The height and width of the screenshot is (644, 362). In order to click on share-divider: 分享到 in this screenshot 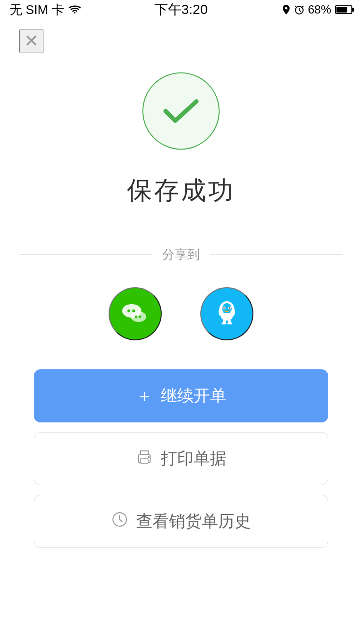, I will do `click(181, 255)`.